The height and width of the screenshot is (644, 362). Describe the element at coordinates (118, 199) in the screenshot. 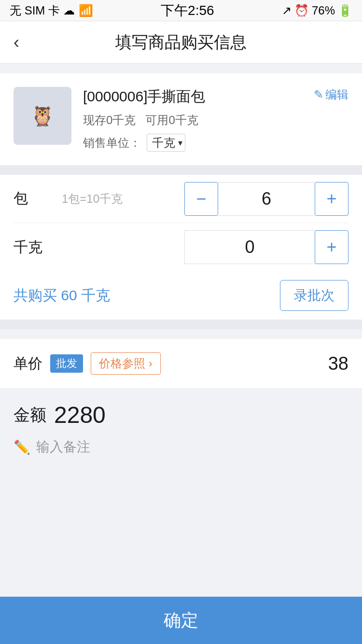

I see `bao-hint: 1包=10千克` at that location.